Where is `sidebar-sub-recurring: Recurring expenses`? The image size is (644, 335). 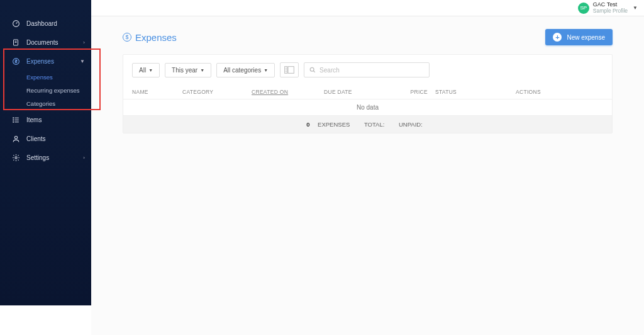 sidebar-sub-recurring: Recurring expenses is located at coordinates (45, 91).